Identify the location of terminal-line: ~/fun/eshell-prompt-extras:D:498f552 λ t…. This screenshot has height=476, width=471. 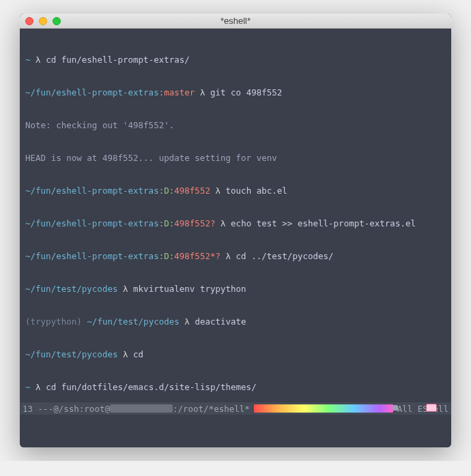
(235, 191).